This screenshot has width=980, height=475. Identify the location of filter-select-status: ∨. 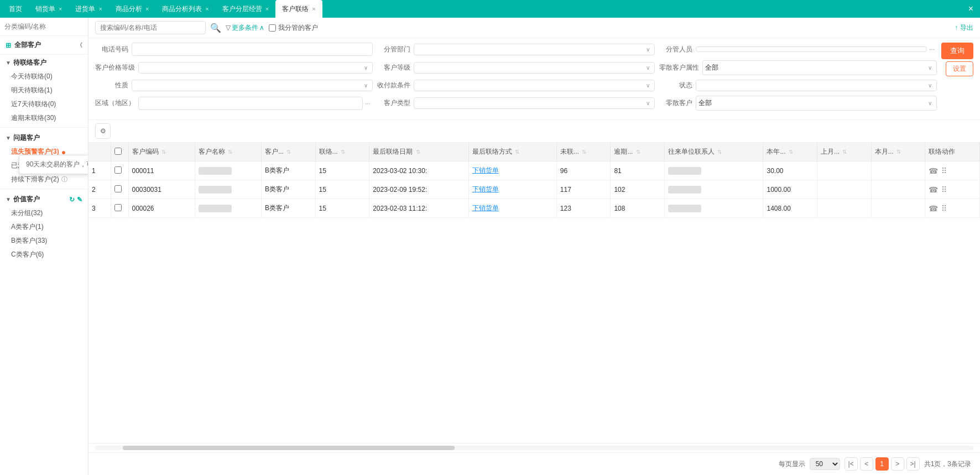
(816, 85).